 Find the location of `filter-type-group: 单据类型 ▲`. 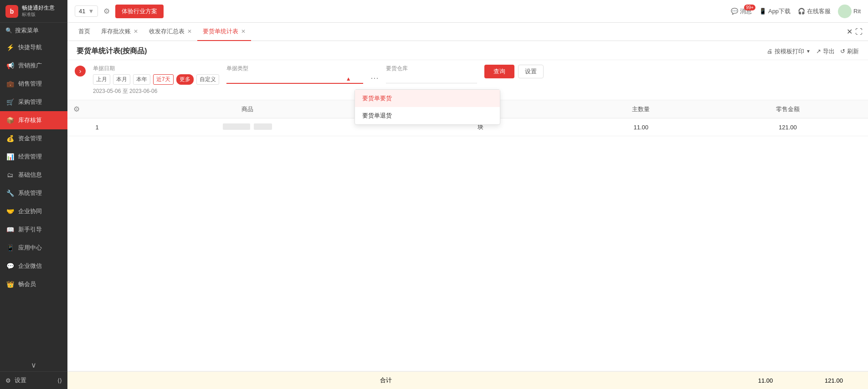

filter-type-group: 单据类型 ▲ is located at coordinates (295, 74).